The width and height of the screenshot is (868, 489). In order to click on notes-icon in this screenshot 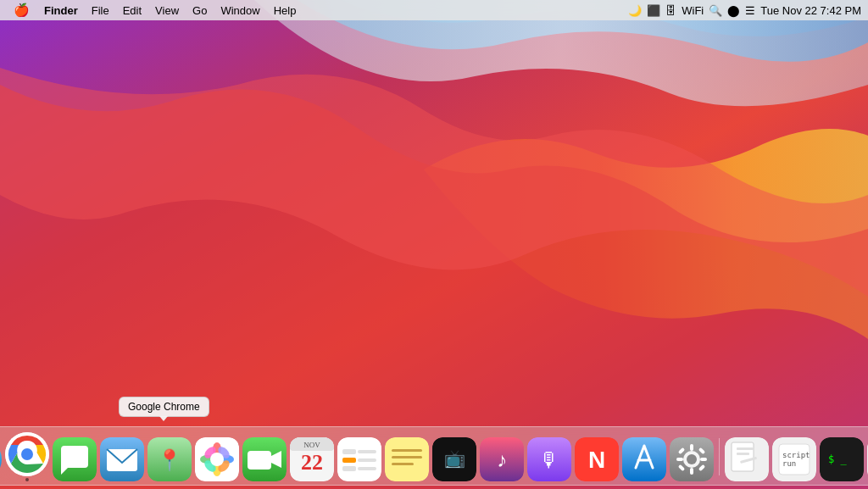, I will do `click(407, 459)`.